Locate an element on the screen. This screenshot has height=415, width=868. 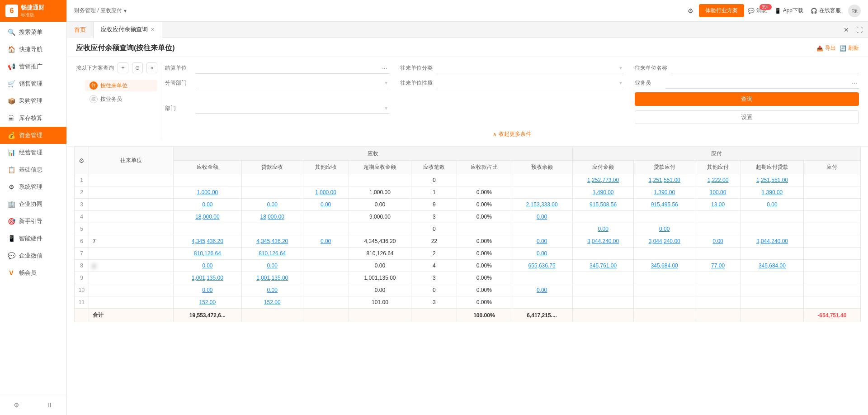
filter-by-unit: 往 按往来单位 is located at coordinates (121, 86).